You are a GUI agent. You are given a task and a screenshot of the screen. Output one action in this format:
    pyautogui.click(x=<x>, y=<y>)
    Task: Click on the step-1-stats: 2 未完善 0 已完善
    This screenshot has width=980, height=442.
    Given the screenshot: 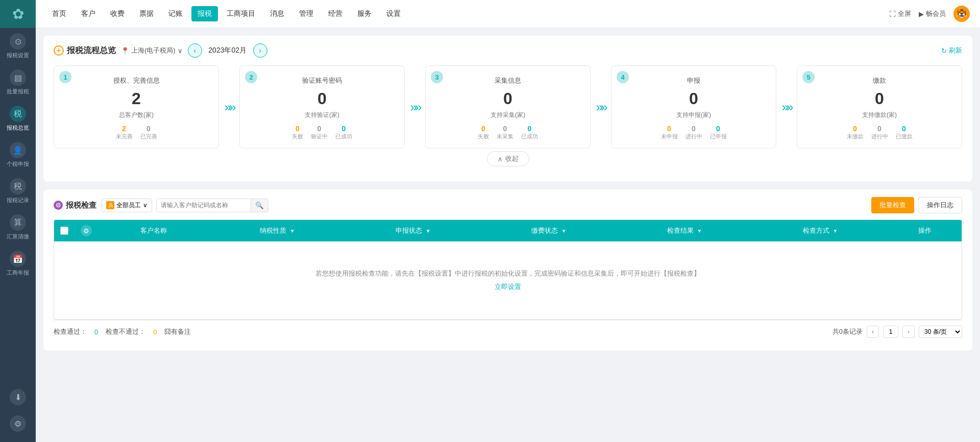 What is the action you would take?
    pyautogui.click(x=136, y=133)
    